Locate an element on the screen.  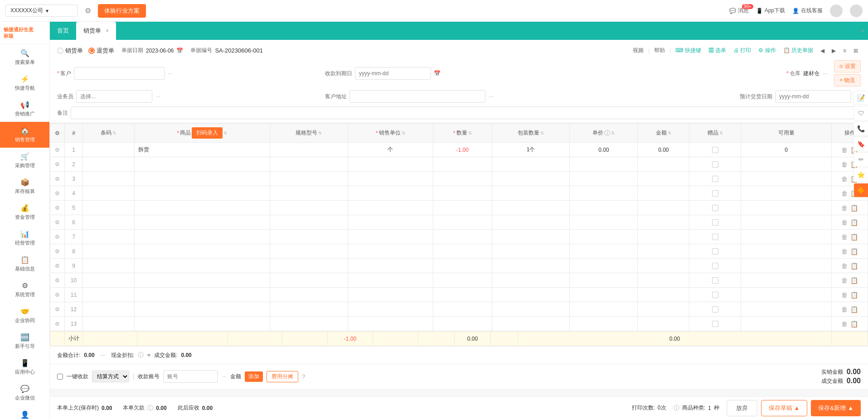
sidebar-item-purchase: 🛒 采购管理 is located at coordinates (24, 160).